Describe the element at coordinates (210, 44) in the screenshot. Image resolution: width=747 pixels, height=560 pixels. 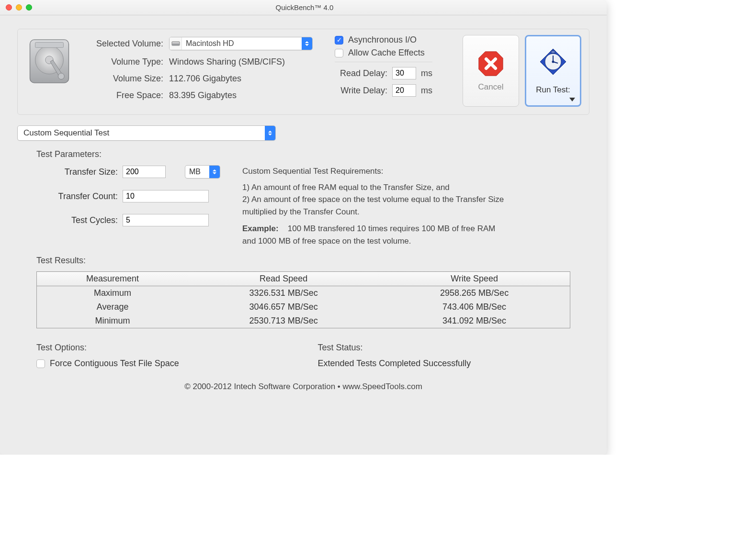
I see `volume-select-value: Macintosh HD` at that location.